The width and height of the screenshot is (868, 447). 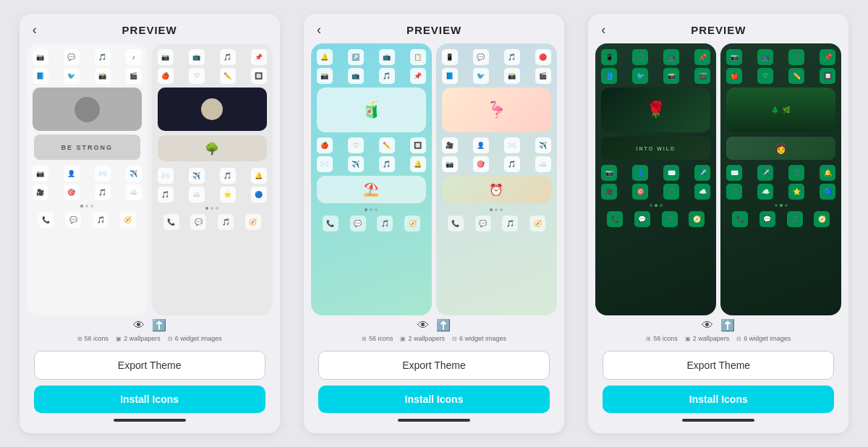 What do you see at coordinates (655, 110) in the screenshot?
I see `rose-widget: 🌹` at bounding box center [655, 110].